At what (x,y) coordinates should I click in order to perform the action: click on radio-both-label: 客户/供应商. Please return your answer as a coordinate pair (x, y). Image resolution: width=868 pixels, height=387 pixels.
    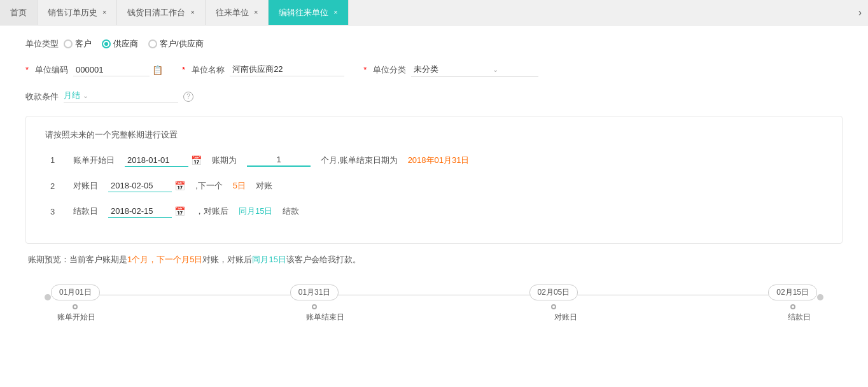
    Looking at the image, I should click on (182, 44).